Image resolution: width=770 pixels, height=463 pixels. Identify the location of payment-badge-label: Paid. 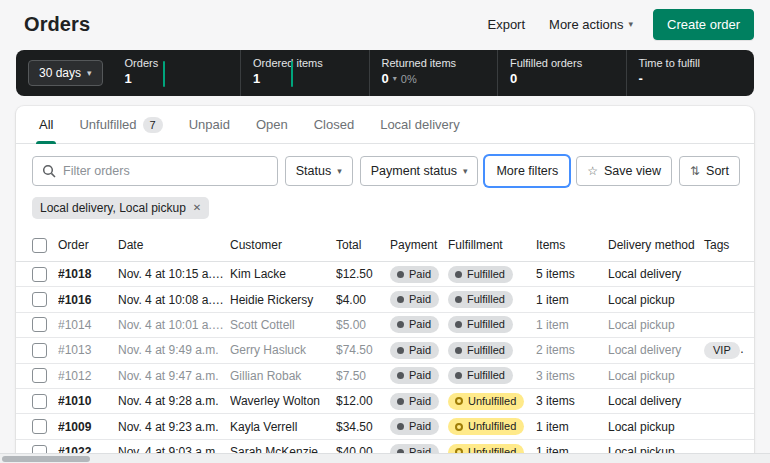
(420, 426).